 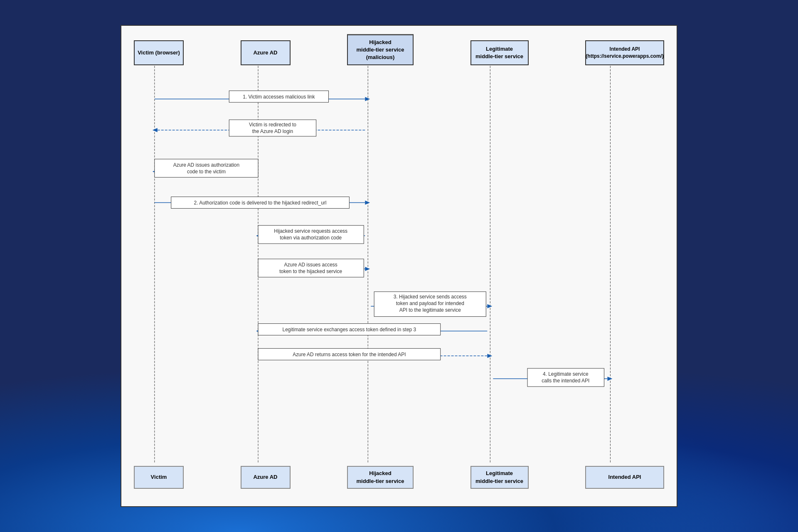 I want to click on header-azuread: Azure AD, so click(x=266, y=53).